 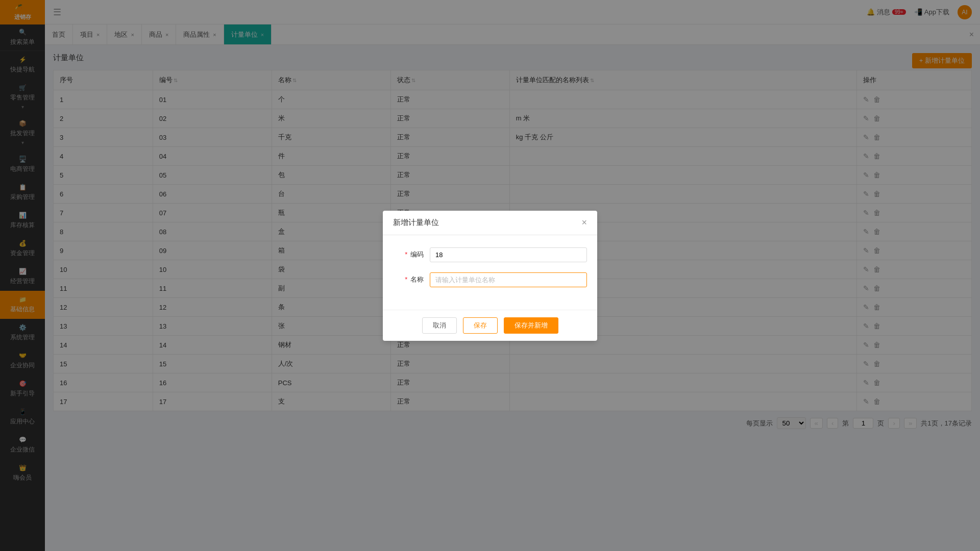 I want to click on name-form-row: * 名称, so click(x=490, y=280).